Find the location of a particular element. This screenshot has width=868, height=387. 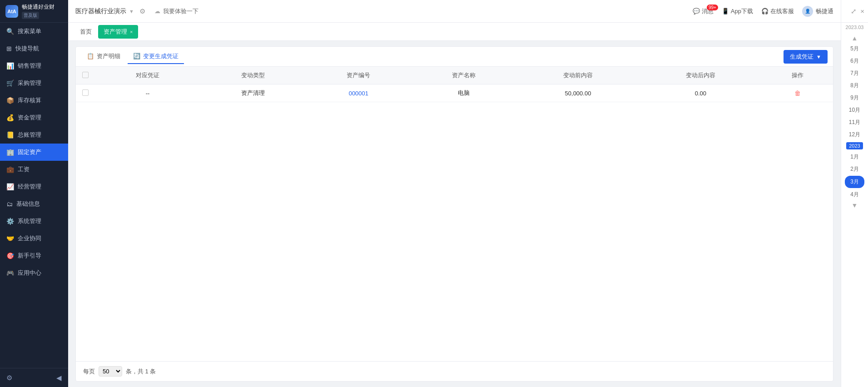

chevron-down-icon: ▼ is located at coordinates (818, 57).